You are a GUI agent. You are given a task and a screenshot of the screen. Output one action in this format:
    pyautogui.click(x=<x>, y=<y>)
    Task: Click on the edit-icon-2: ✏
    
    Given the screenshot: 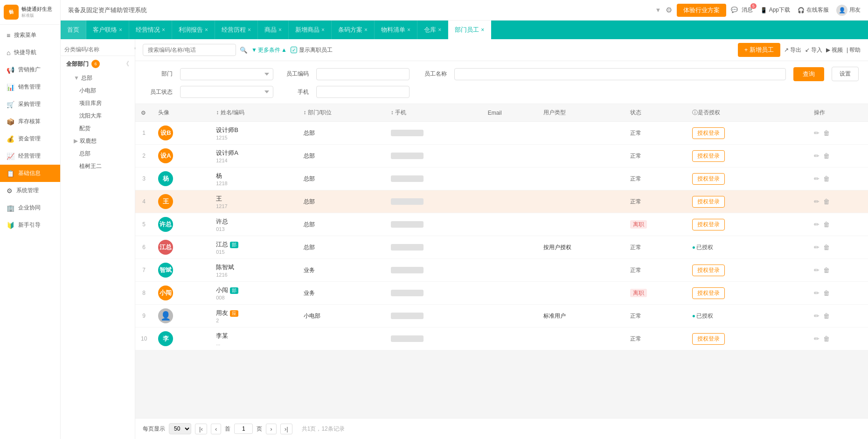 What is the action you would take?
    pyautogui.click(x=817, y=156)
    